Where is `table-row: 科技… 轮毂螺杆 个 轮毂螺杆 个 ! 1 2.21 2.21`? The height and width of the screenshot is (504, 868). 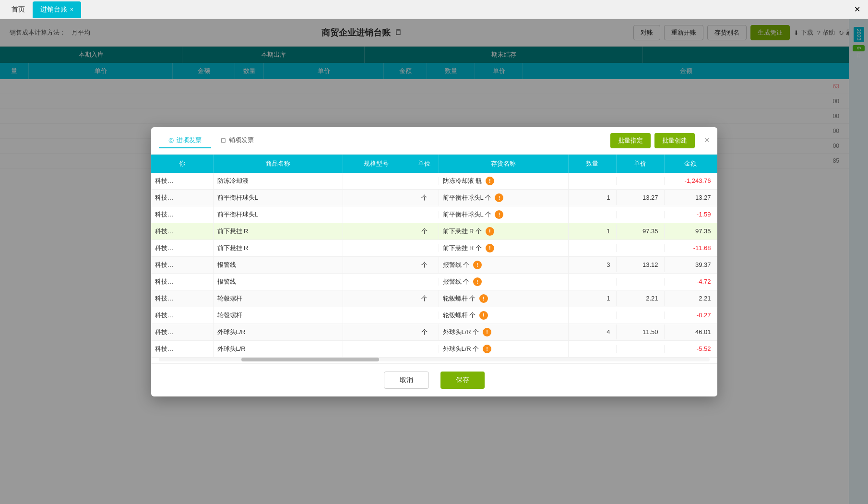
table-row: 科技… 轮毂螺杆 个 轮毂螺杆 个 ! 1 2.21 2.21 is located at coordinates (434, 299).